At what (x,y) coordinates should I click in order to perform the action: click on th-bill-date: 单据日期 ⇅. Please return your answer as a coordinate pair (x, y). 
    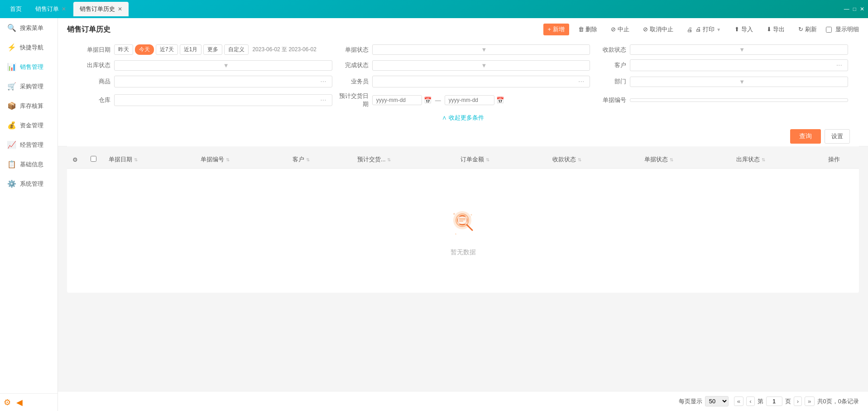
    Looking at the image, I should click on (149, 160).